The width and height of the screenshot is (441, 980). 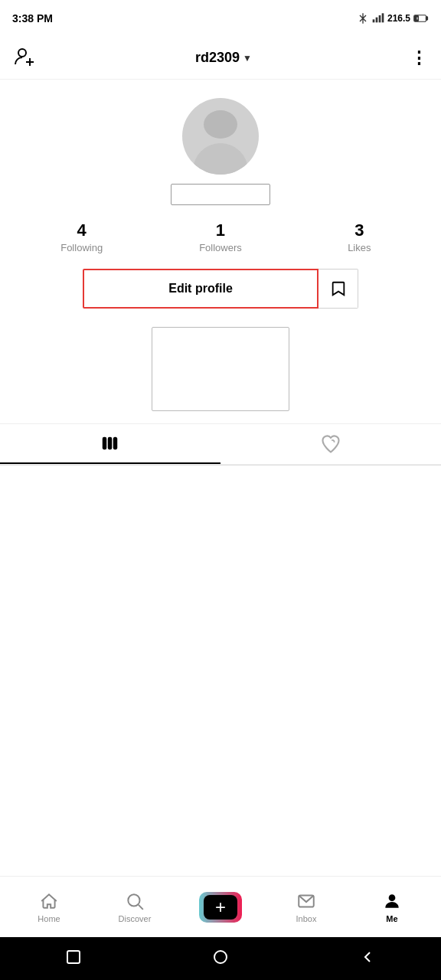 I want to click on home-icon, so click(x=49, y=901).